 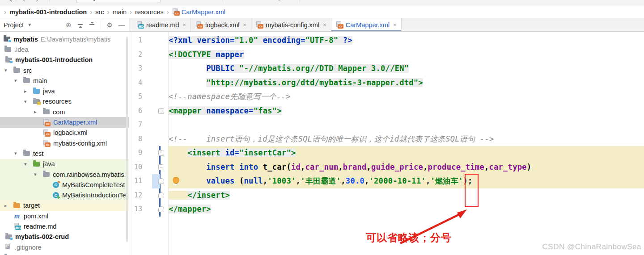 I want to click on breadcrumb-item-carmapper-xml: <>CarMapper.xml, so click(x=199, y=12).